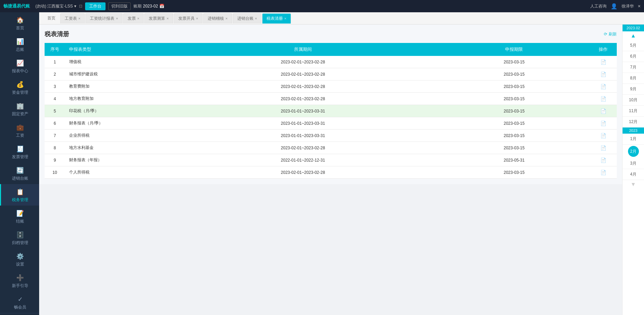 The width and height of the screenshot is (644, 315). What do you see at coordinates (119, 6) in the screenshot?
I see `switch-old-button: 切到旧版` at bounding box center [119, 6].